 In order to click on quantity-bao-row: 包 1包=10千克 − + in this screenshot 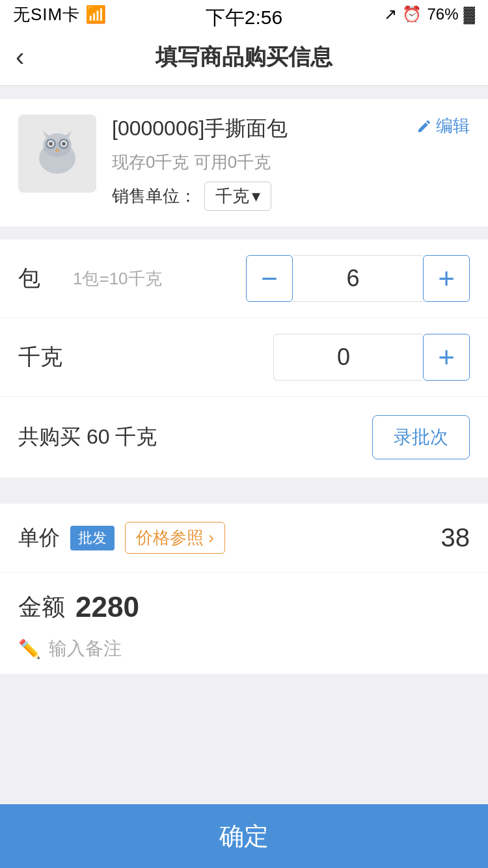, I will do `click(244, 278)`.